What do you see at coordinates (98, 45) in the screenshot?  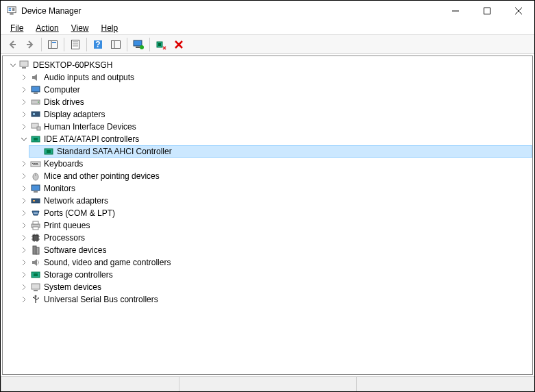 I see `help-button: ?` at bounding box center [98, 45].